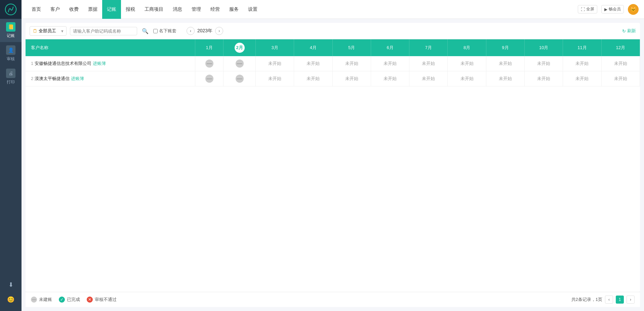 This screenshot has width=644, height=311. What do you see at coordinates (467, 48) in the screenshot?
I see `col-m8: 8月` at bounding box center [467, 48].